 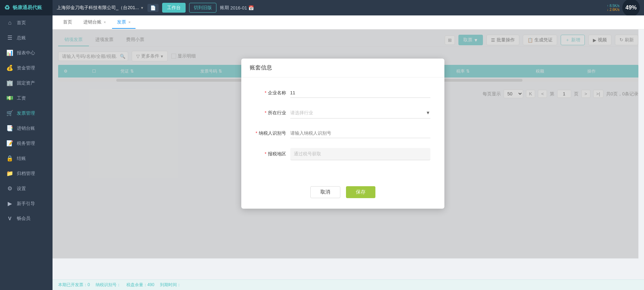 What do you see at coordinates (273, 113) in the screenshot?
I see `industry-label: * 所在行业` at bounding box center [273, 113].